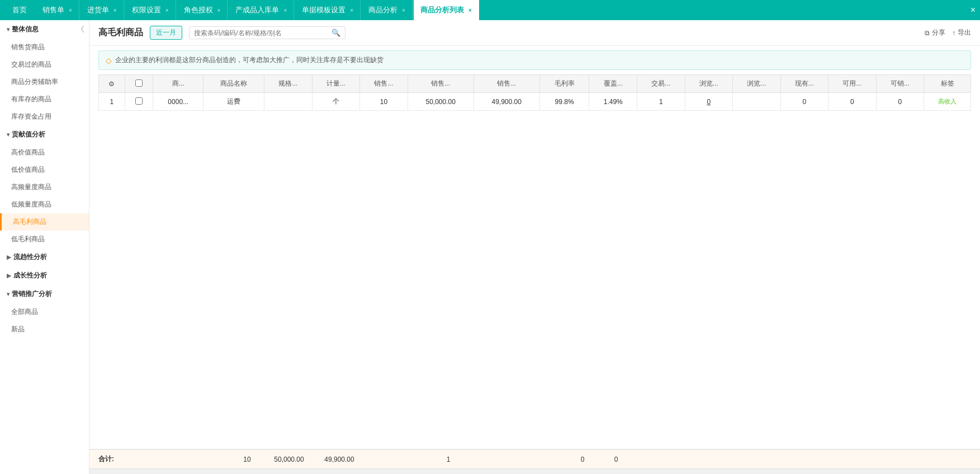 The width and height of the screenshot is (980, 474). What do you see at coordinates (948, 32) in the screenshot?
I see `header-actions: ⧉ 分享 ↑ 导出` at bounding box center [948, 32].